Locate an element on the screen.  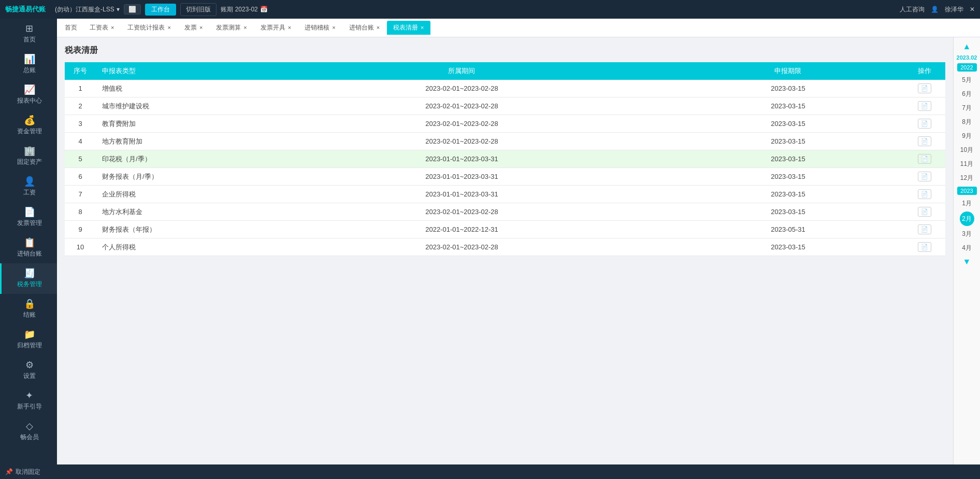
table-row: 6 财务报表（月/季） 2023-01-01~2023-03-31 2023-0… is located at coordinates (505, 177).